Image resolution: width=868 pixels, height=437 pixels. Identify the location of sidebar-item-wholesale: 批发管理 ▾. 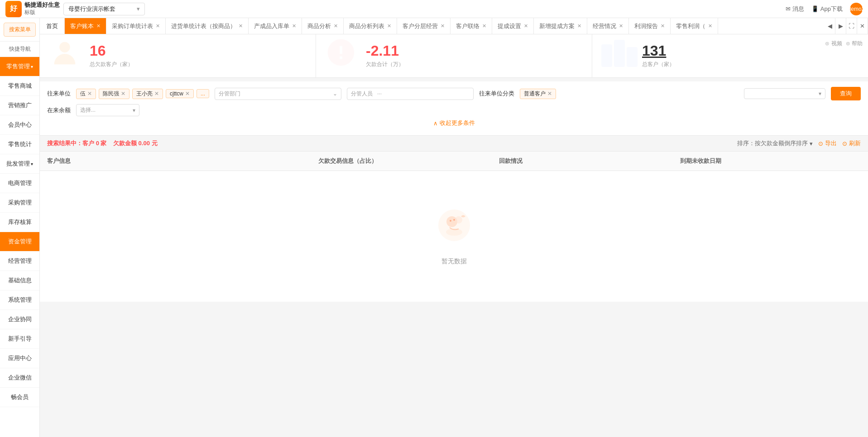
(20, 164).